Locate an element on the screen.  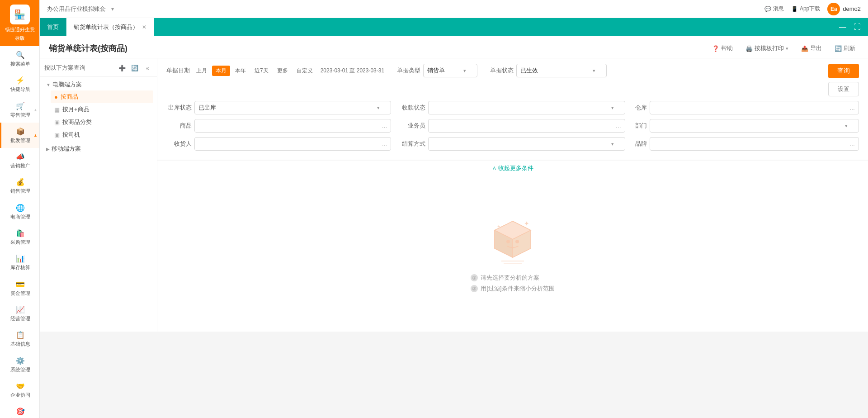
date-tab-last-month: 上月 is located at coordinates (202, 71).